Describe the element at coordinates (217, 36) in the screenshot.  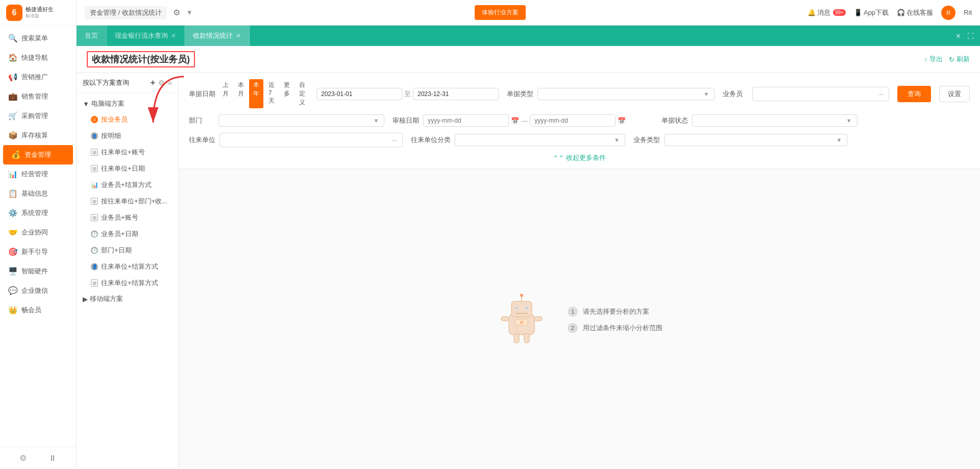
I see `tab-collection: 收款情况统计 ✕` at that location.